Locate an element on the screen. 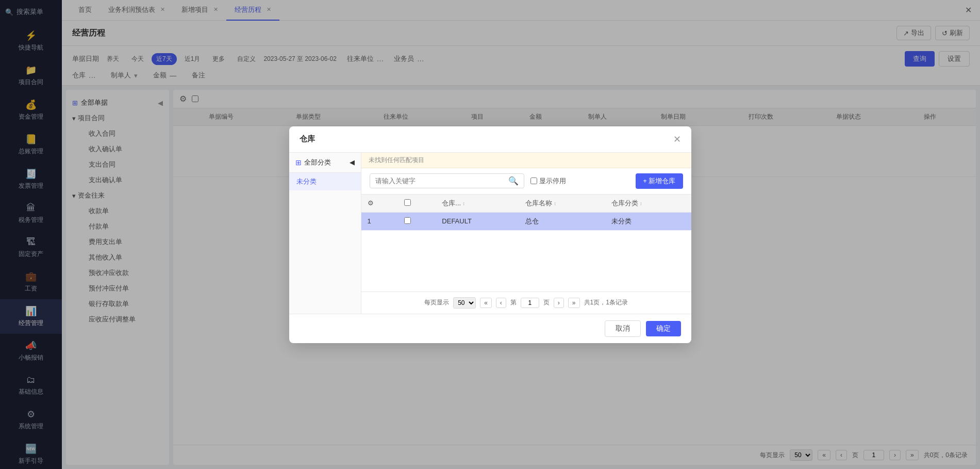 The image size is (980, 469). modal-show-disabled-checkbox is located at coordinates (534, 181).